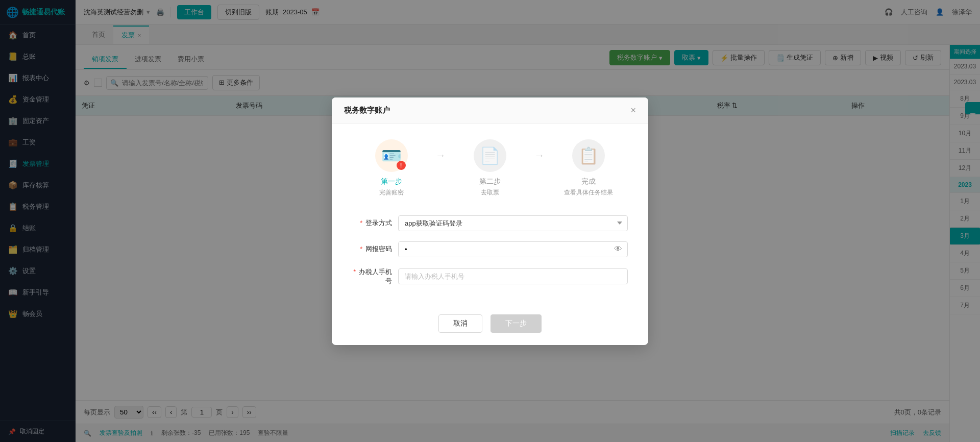  What do you see at coordinates (490, 111) in the screenshot?
I see `modal-header: 税务数字账户 ×` at bounding box center [490, 111].